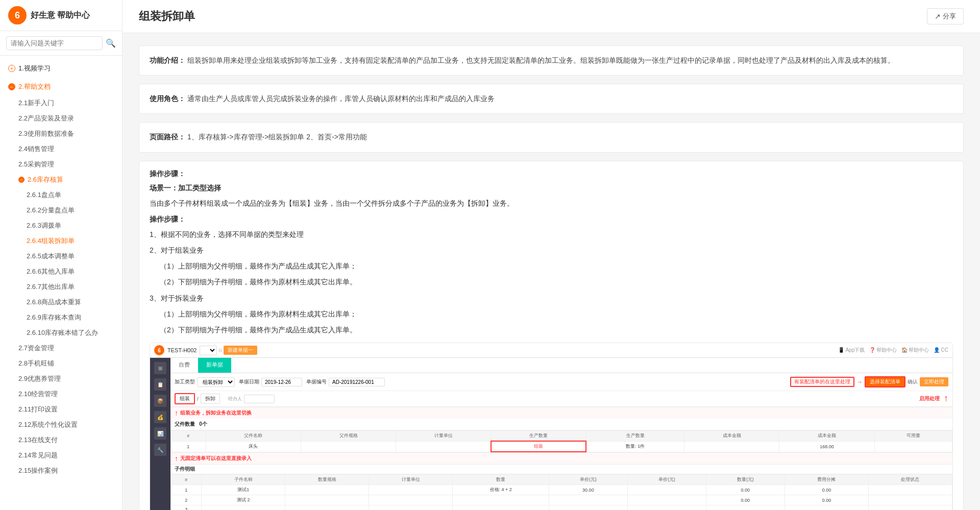 Image resolution: width=980 pixels, height=510 pixels. I want to click on mock-tab-new: 新单据, so click(214, 366).